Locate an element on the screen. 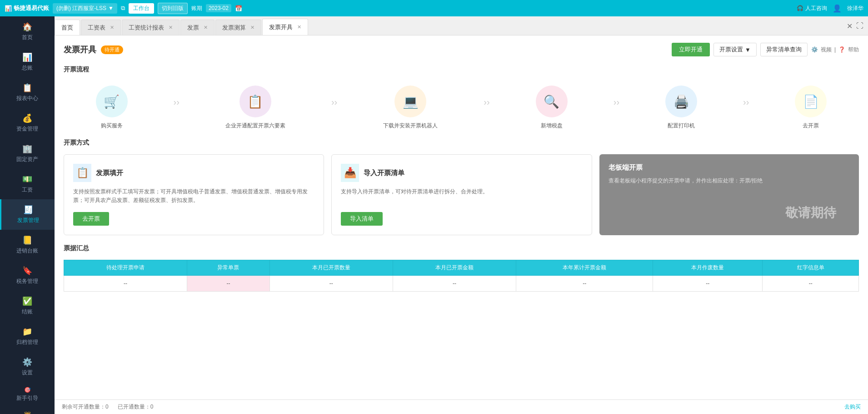  cell-year-amount: -- is located at coordinates (584, 284).